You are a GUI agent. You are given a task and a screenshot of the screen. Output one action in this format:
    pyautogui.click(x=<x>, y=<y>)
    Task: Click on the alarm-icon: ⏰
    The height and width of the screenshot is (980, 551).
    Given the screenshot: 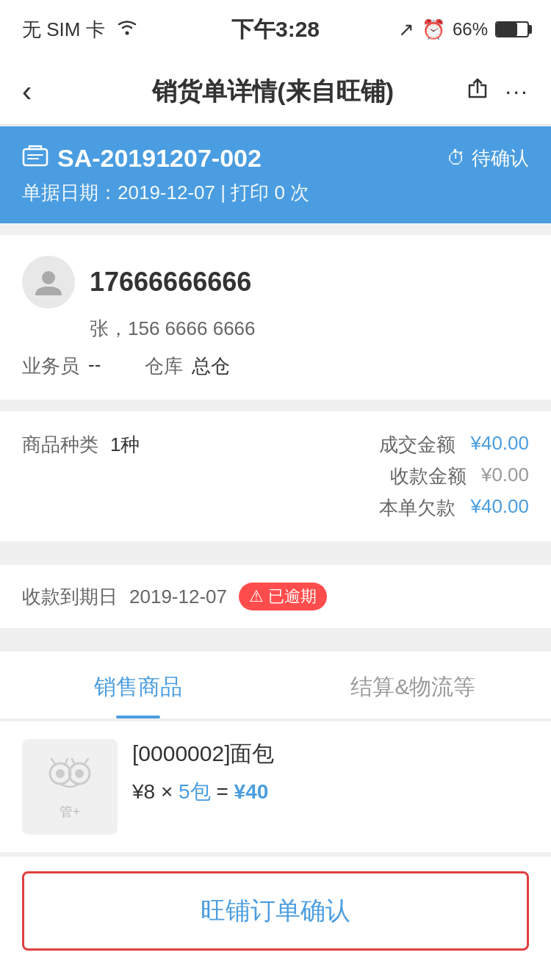 What is the action you would take?
    pyautogui.click(x=433, y=29)
    